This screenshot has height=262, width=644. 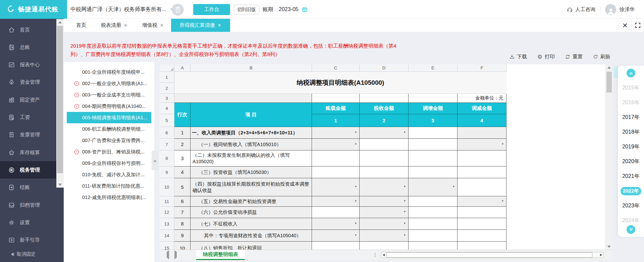 I want to click on download-button: 下载, so click(x=518, y=57).